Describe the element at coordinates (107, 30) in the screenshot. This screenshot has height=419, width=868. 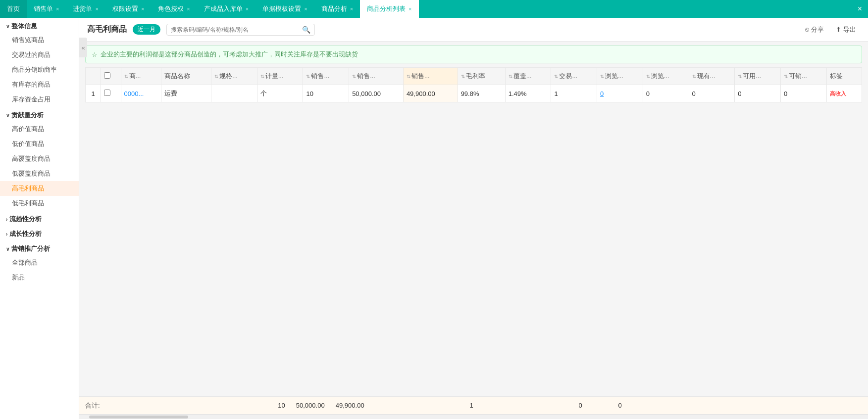
I see `page-title: 高毛利商品` at that location.